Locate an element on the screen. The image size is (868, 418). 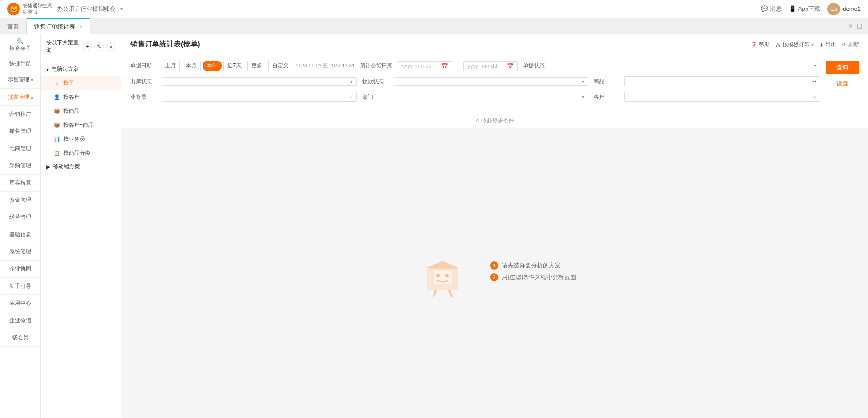
tab-close-button: × is located at coordinates (81, 27).